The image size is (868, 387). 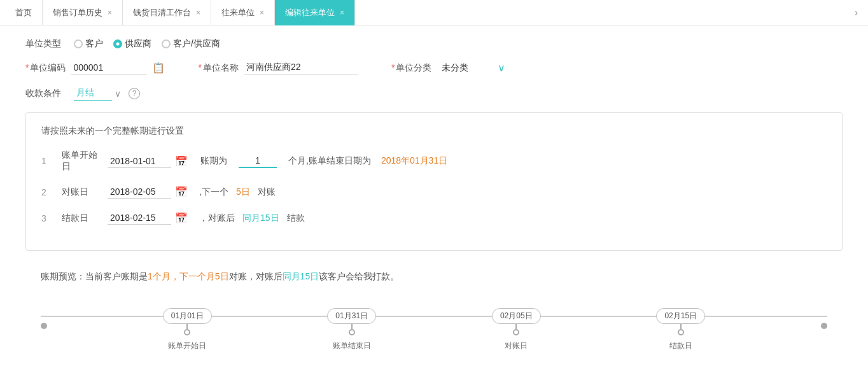 I want to click on reconcile-suffix: 对账, so click(x=267, y=192).